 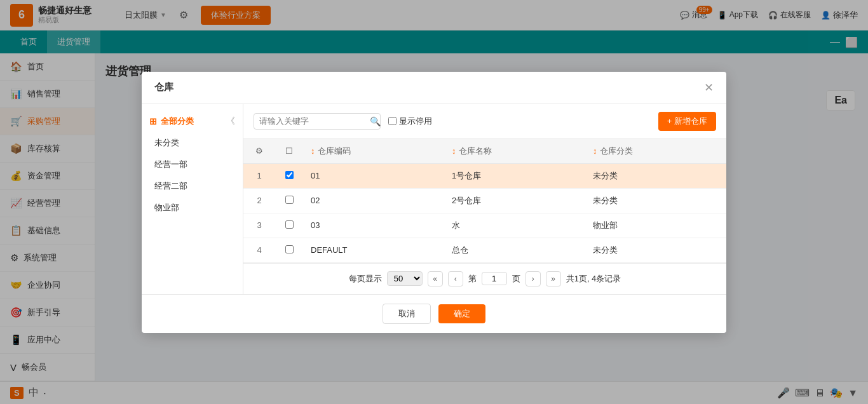 I want to click on col-name: ↕仓库名称, so click(x=515, y=151).